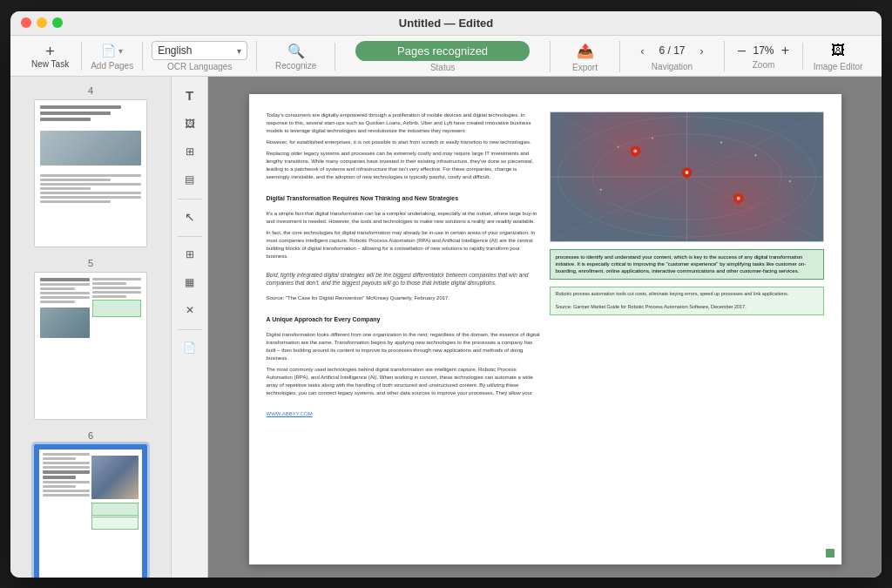 The image size is (892, 588). Describe the element at coordinates (404, 280) in the screenshot. I see `italic-quote: Bold, tightly integrated digital strateg…` at that location.